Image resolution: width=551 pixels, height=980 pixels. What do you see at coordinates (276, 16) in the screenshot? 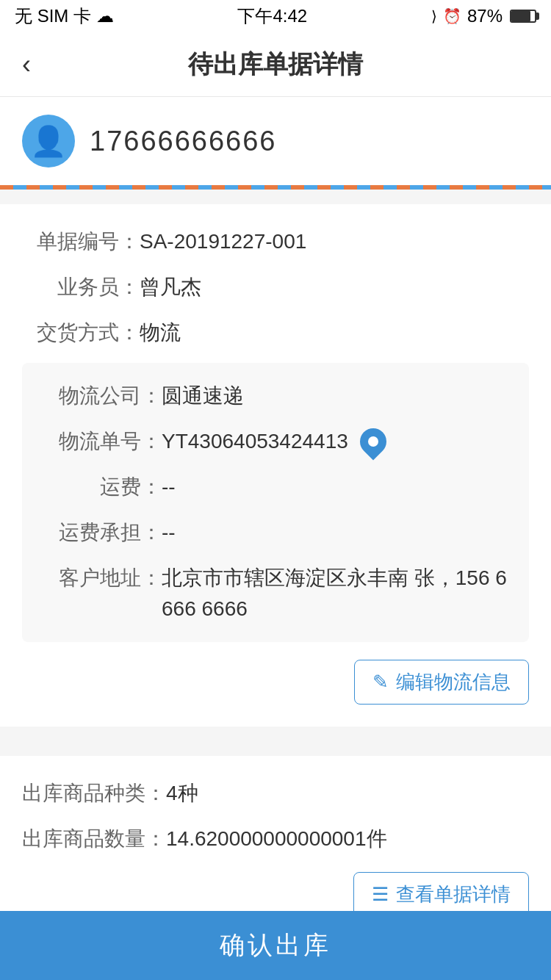
I see `status-bar: 无 SIM 卡 ☁ 下午4:42 ⟩ ⏰ 87%` at bounding box center [276, 16].